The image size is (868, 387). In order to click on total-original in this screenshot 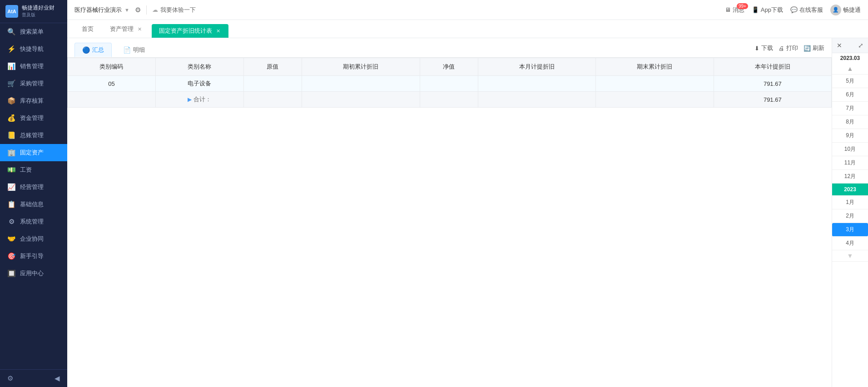, I will do `click(273, 100)`.